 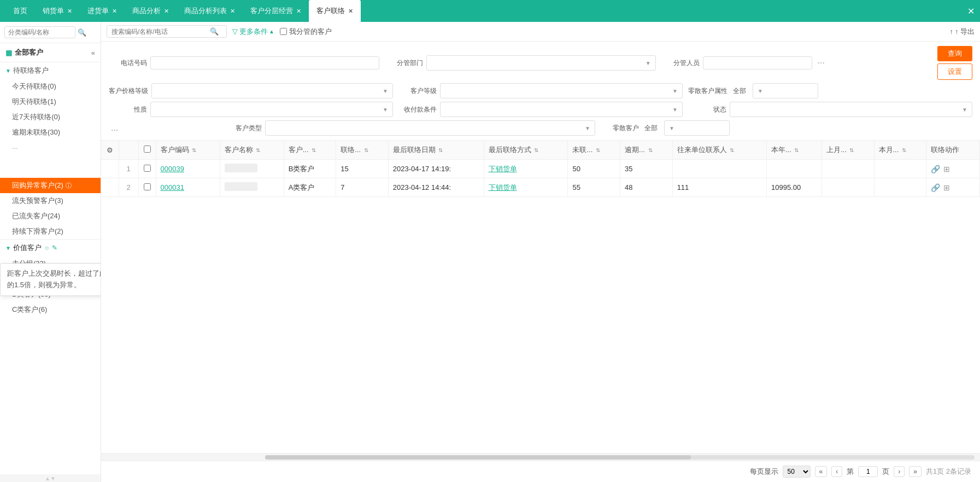 What do you see at coordinates (50, 247) in the screenshot?
I see `sidebar-value-group: ▼ 价值客户 ○ ✎` at bounding box center [50, 247].